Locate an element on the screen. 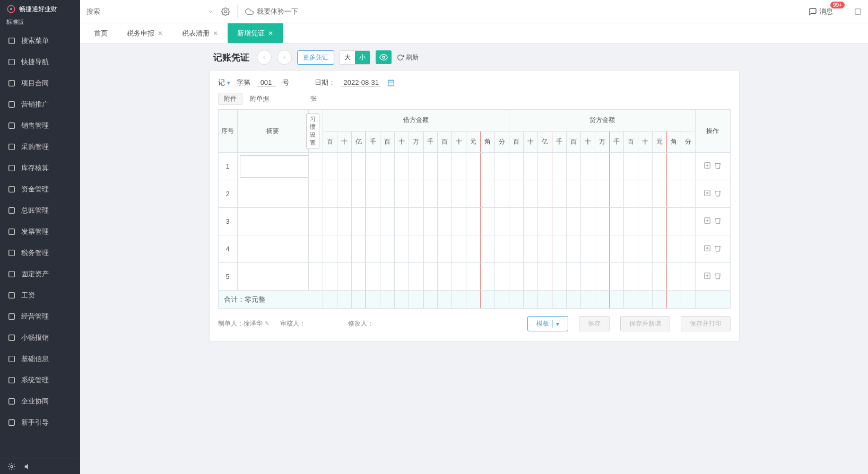 The width and height of the screenshot is (868, 474). sidebar-item-13: 经营管理 is located at coordinates (38, 317).